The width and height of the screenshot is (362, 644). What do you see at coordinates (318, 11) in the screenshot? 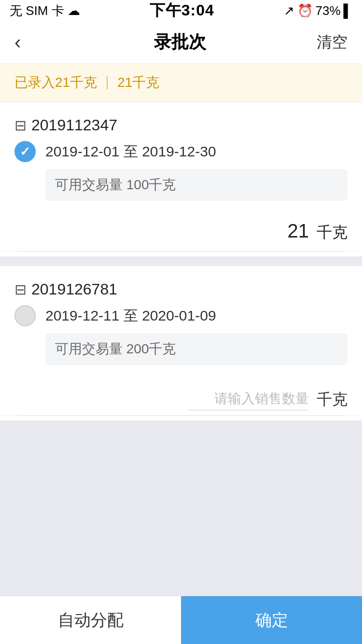
I see `status-right: ↗ ⏰ 73% ▌` at bounding box center [318, 11].